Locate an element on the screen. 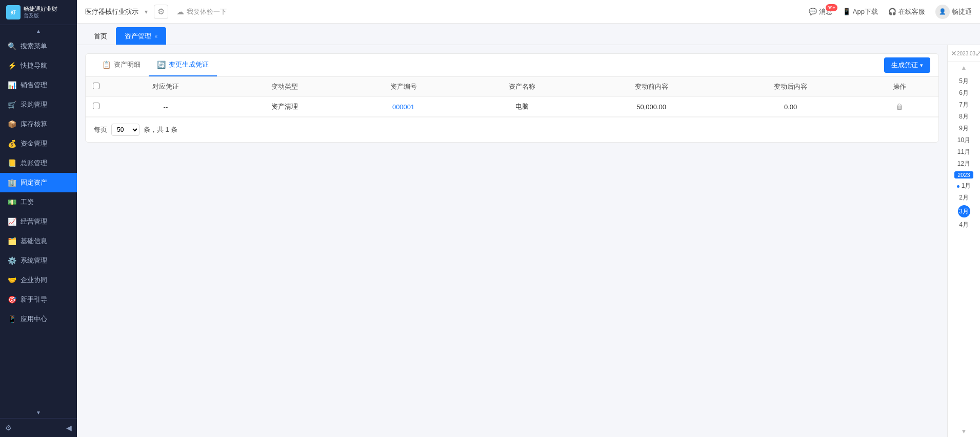 The width and height of the screenshot is (980, 437). sidebar-item-finance: 💰资金管理 is located at coordinates (38, 144).